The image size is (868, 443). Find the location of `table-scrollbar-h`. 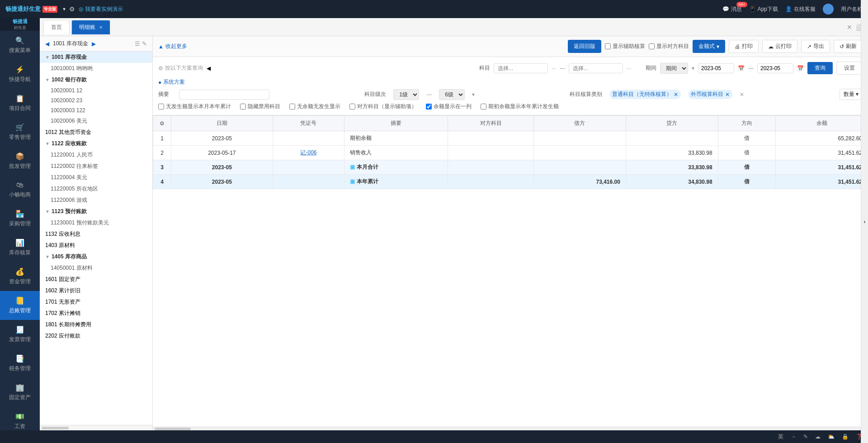

table-scrollbar-h is located at coordinates (510, 429).